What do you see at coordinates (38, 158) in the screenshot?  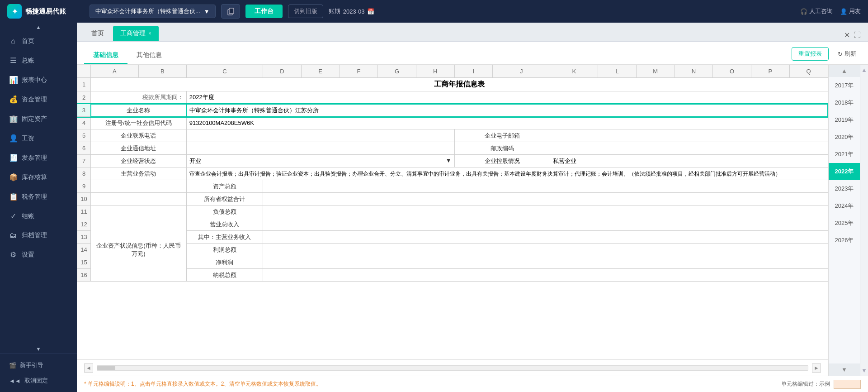 I see `sidebar-item-invoice: 🧾 发票管理` at bounding box center [38, 158].